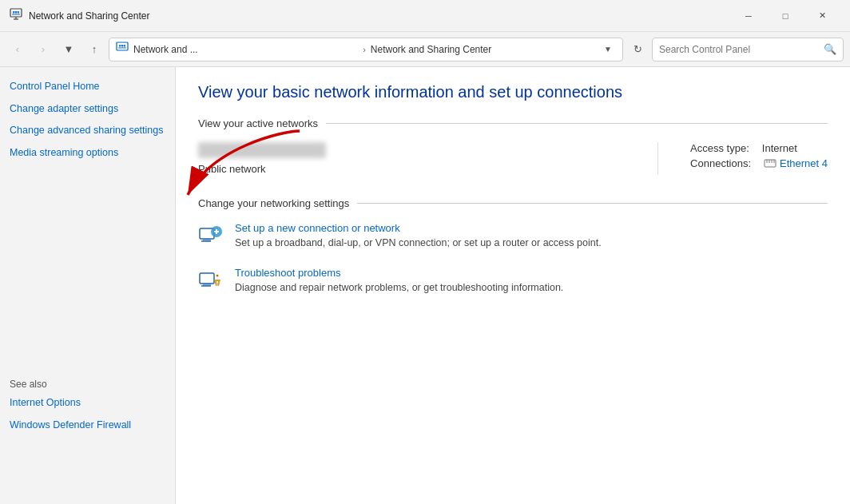 The height and width of the screenshot is (504, 850). I want to click on back-button: ‹, so click(18, 50).